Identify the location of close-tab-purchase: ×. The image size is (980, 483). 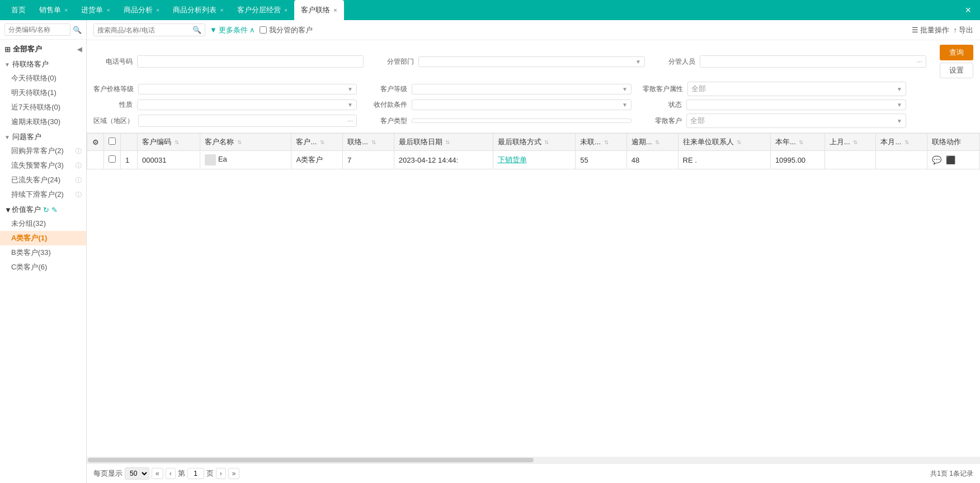
(108, 10).